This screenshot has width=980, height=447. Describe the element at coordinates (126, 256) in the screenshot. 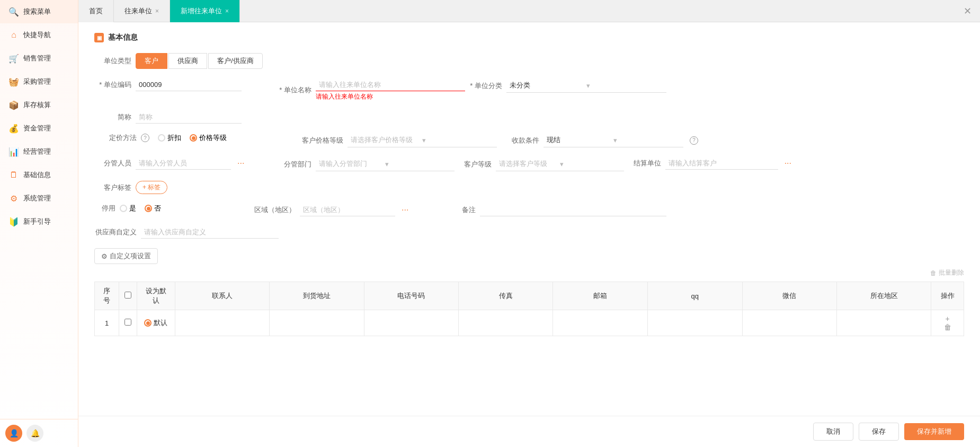

I see `customize-settings-button: ⚙ 自定义项设置` at that location.